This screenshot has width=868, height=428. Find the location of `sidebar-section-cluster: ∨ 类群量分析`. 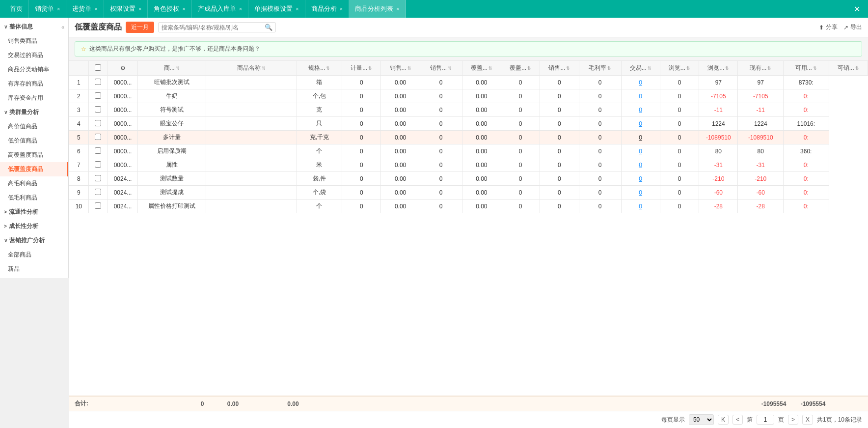

sidebar-section-cluster: ∨ 类群量分析 is located at coordinates (34, 112).